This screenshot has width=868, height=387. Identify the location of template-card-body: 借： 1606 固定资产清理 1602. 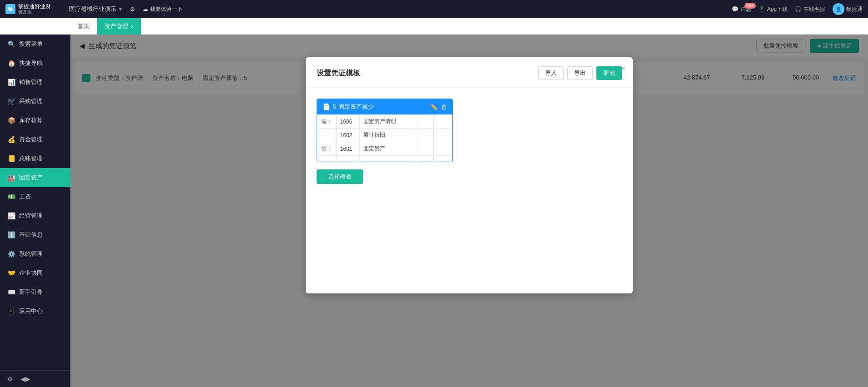
(385, 138).